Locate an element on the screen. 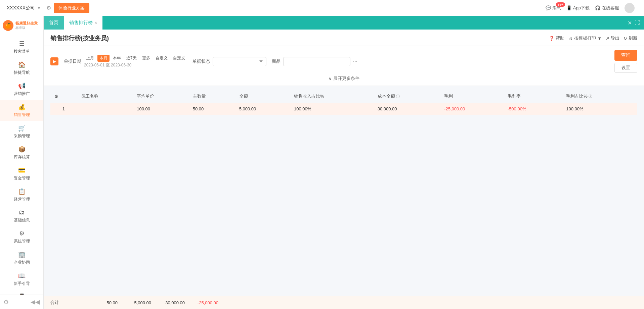 Image resolution: width=644 pixels, height=309 pixels. print-label: 按模板打印 is located at coordinates (585, 38).